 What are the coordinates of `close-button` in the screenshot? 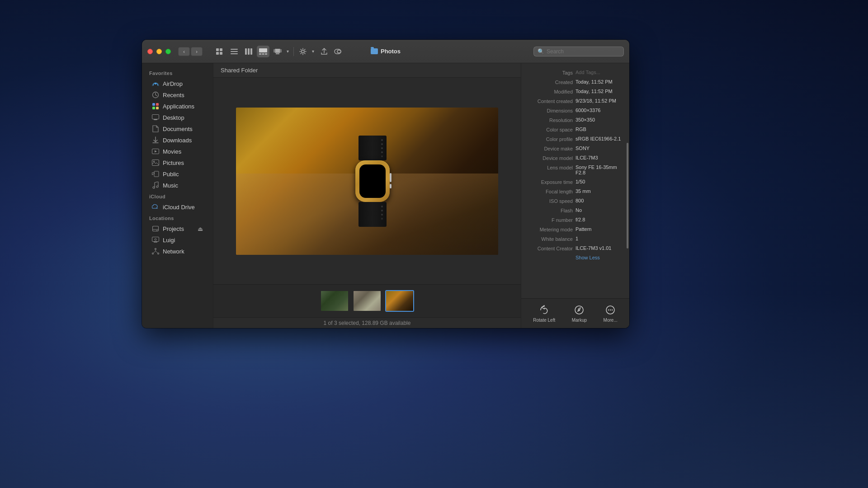 It's located at (150, 52).